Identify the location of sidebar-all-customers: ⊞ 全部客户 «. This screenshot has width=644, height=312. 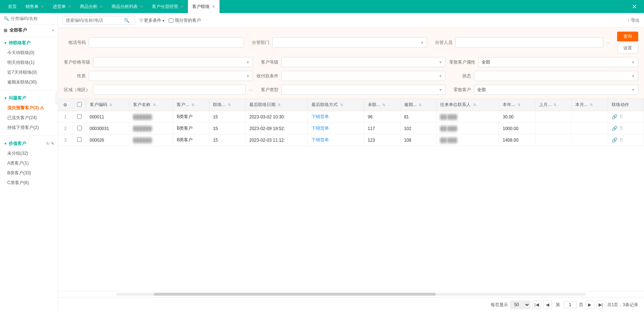
(29, 31).